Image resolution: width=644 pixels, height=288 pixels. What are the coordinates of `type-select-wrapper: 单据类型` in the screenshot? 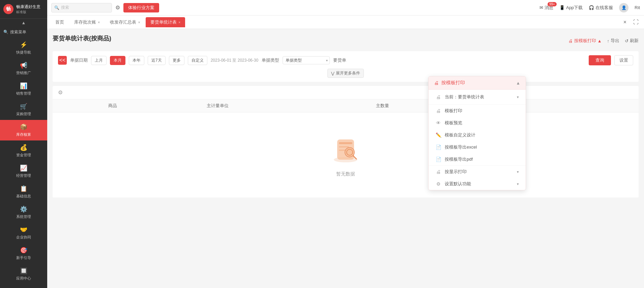 It's located at (306, 60).